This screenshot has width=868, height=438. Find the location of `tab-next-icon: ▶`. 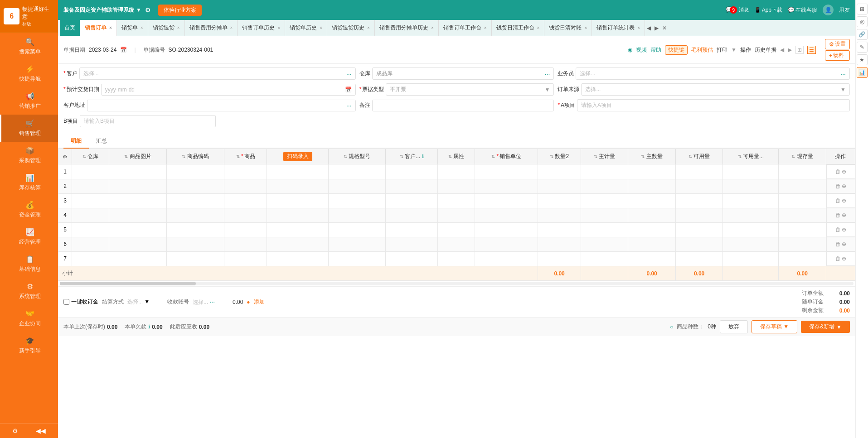

tab-next-icon: ▶ is located at coordinates (656, 28).